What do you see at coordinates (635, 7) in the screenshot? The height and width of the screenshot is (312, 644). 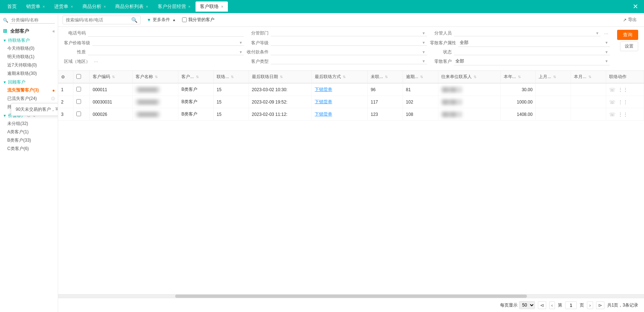 I see `window-close-button: ✕` at bounding box center [635, 7].